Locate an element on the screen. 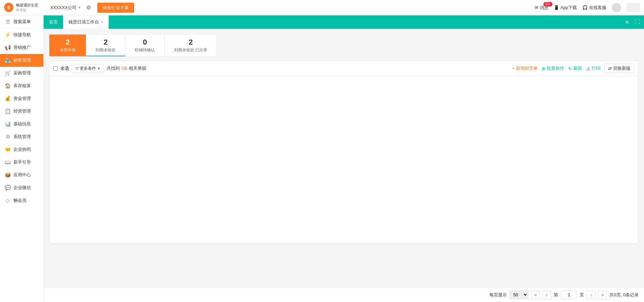  next-page-button: › is located at coordinates (591, 295).